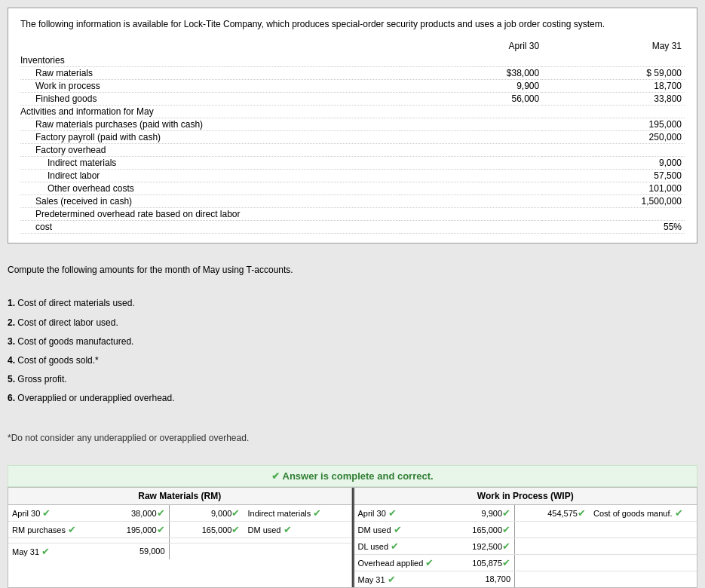 The width and height of the screenshot is (705, 588). Describe the element at coordinates (471, 47) in the screenshot. I see `header-april: April 30` at that location.